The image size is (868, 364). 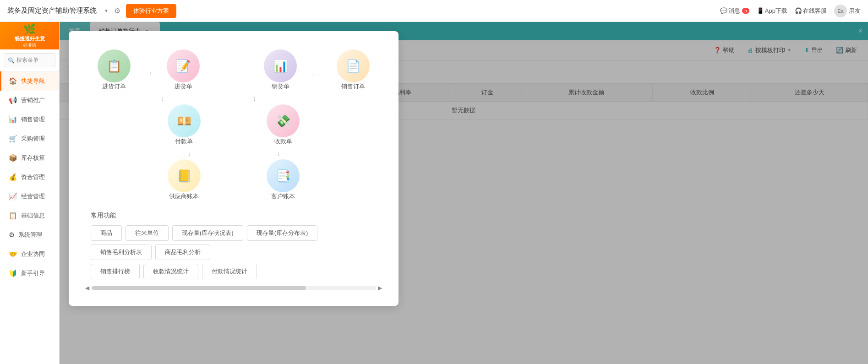 I want to click on sidebar-item-quick-nav: 🏠 快捷导航, so click(x=29, y=81).